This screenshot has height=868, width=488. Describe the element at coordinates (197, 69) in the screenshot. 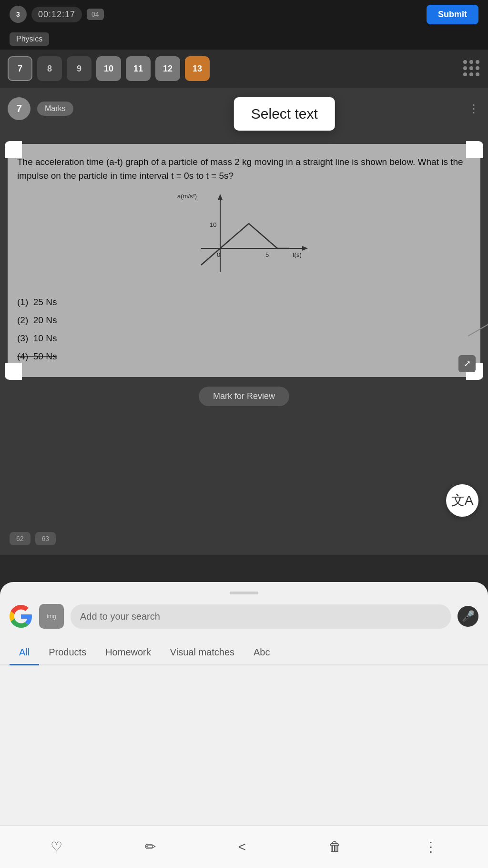

I see `q-num-13: 13` at that location.